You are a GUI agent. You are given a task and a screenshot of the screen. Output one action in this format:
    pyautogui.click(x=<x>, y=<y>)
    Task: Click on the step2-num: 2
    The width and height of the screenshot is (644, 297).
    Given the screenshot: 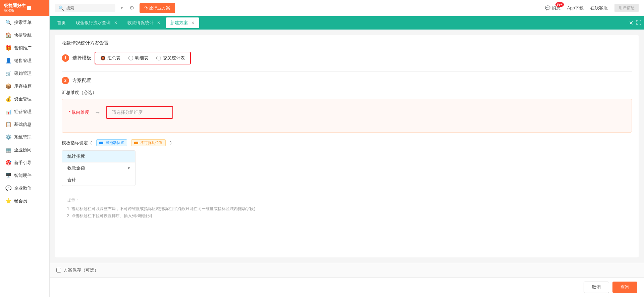 What is the action you would take?
    pyautogui.click(x=65, y=81)
    